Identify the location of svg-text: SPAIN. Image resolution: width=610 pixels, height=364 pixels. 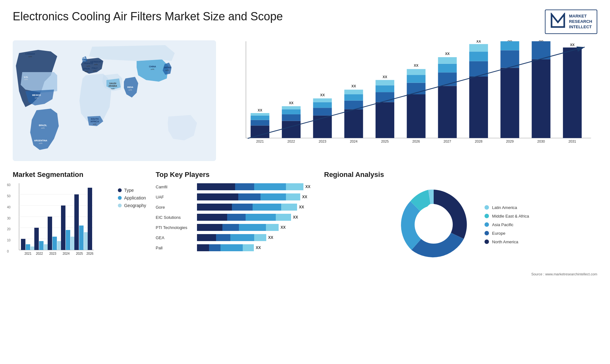
(86, 69).